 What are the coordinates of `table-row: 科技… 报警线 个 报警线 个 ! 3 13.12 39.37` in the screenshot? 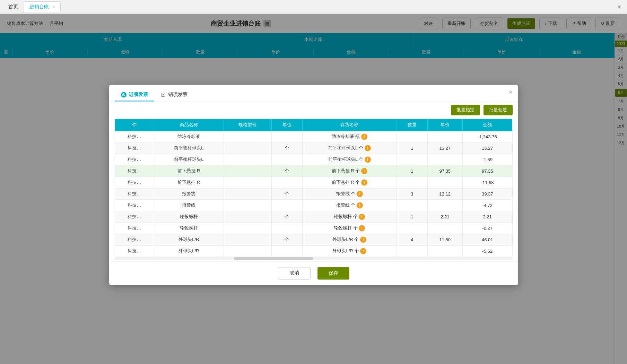 It's located at (313, 194).